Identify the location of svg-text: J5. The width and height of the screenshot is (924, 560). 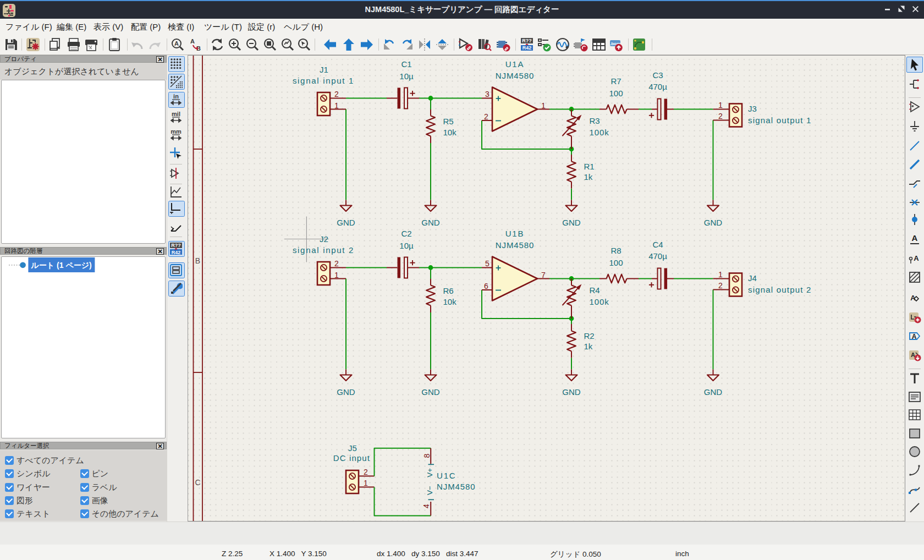
(353, 448).